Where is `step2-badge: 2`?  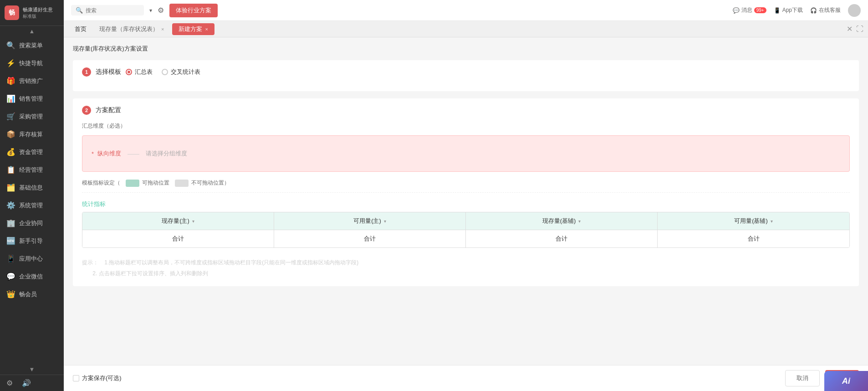 step2-badge: 2 is located at coordinates (87, 110).